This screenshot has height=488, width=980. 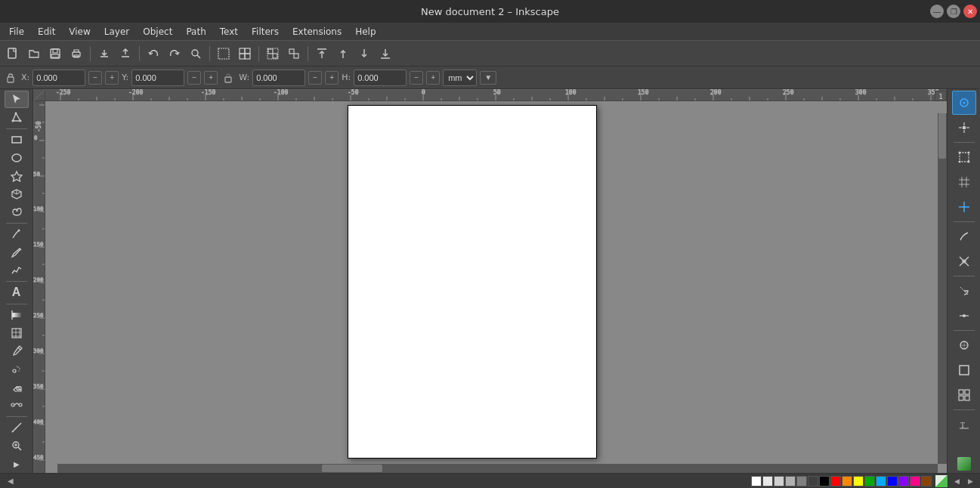 I want to click on raise-top-button, so click(x=322, y=54).